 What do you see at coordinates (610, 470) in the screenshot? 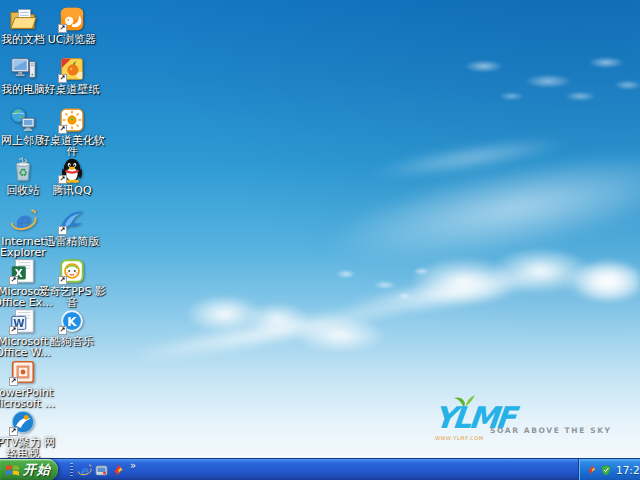
I see `system-tray: 17:23` at bounding box center [610, 470].